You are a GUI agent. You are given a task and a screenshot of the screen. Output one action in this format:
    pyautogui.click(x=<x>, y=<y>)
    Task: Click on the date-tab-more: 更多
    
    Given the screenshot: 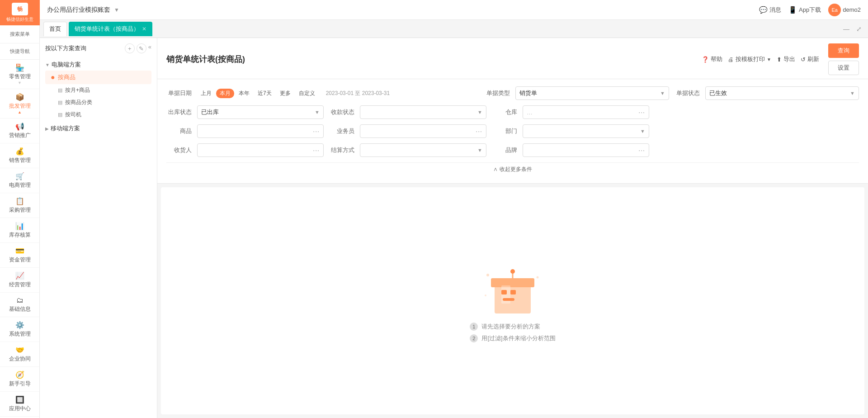 What is the action you would take?
    pyautogui.click(x=285, y=93)
    